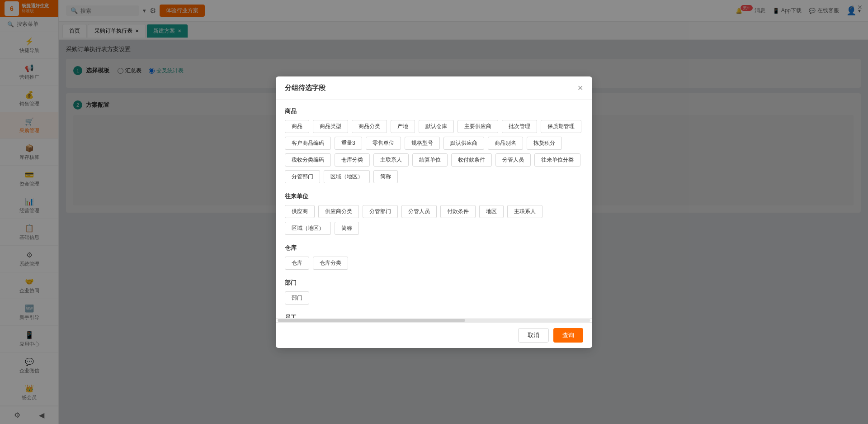  Describe the element at coordinates (434, 196) in the screenshot. I see `section-partner-title: 往来单位` at that location.